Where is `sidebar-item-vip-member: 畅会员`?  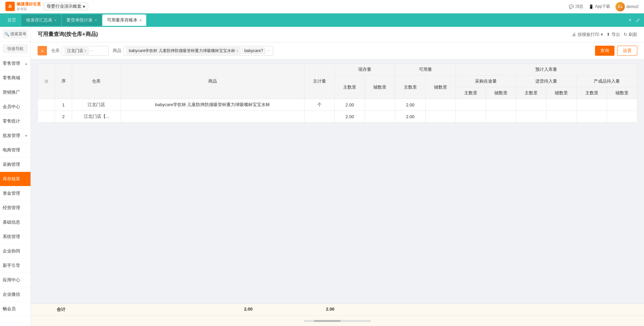 sidebar-item-vip-member: 畅会员 is located at coordinates (15, 309).